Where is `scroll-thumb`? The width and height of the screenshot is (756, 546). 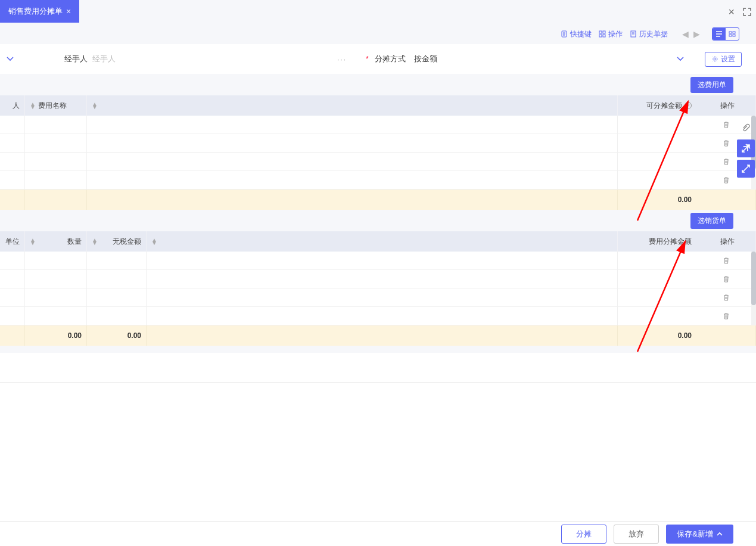
scroll-thumb is located at coordinates (754, 278).